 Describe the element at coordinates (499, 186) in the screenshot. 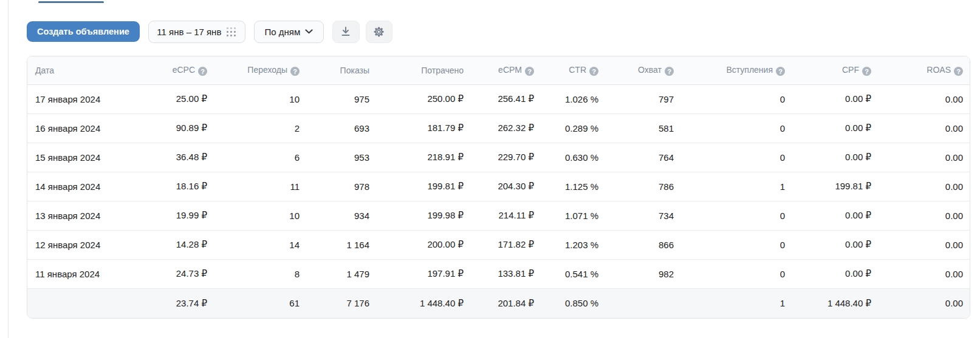

I see `table-row: 14 января 202418.16 ₽11978199.81 ₽204.30…` at that location.